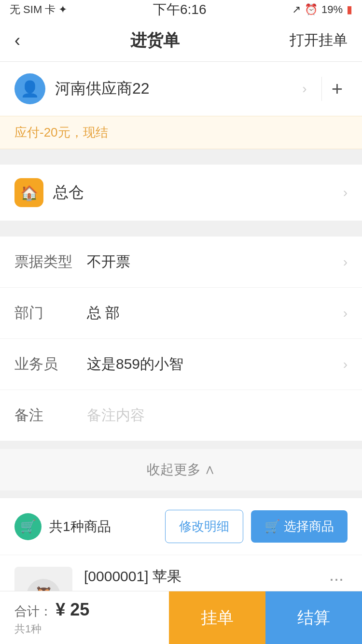 Image resolution: width=362 pixels, height=644 pixels. I want to click on bottom-total: 合计： ¥ 25 共1种, so click(84, 618).